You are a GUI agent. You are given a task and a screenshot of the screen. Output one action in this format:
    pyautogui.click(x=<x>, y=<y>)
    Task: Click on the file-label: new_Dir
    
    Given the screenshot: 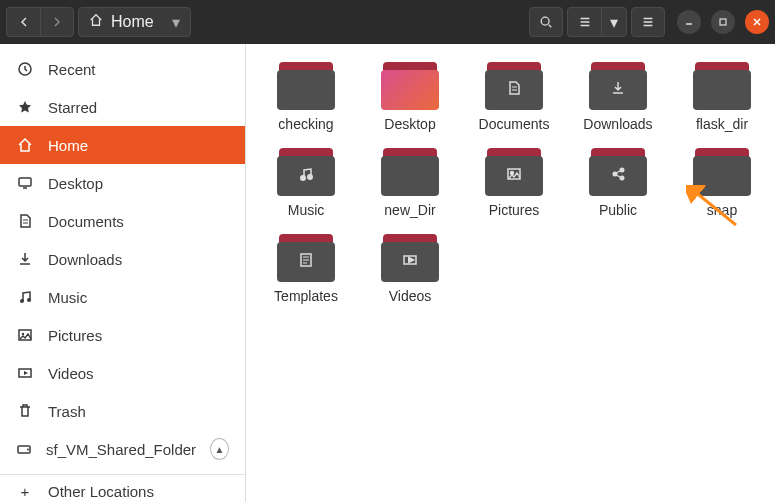 What is the action you would take?
    pyautogui.click(x=410, y=210)
    